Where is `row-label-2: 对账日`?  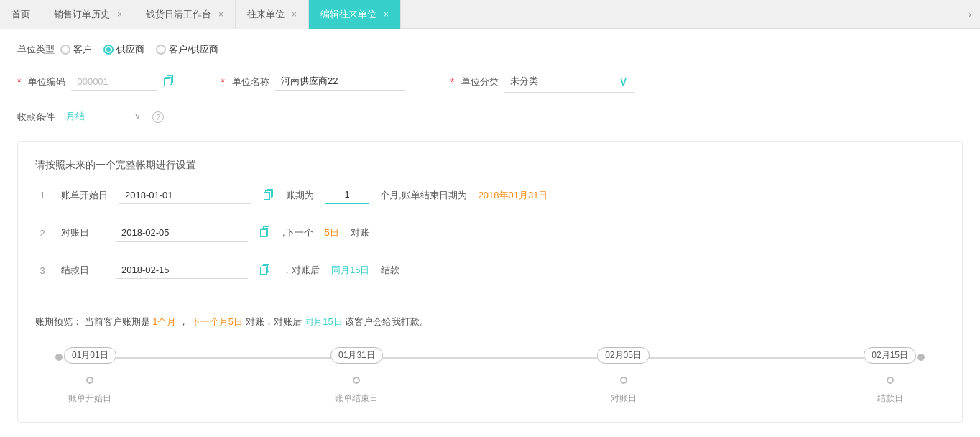
row-label-2: 对账日 is located at coordinates (83, 233).